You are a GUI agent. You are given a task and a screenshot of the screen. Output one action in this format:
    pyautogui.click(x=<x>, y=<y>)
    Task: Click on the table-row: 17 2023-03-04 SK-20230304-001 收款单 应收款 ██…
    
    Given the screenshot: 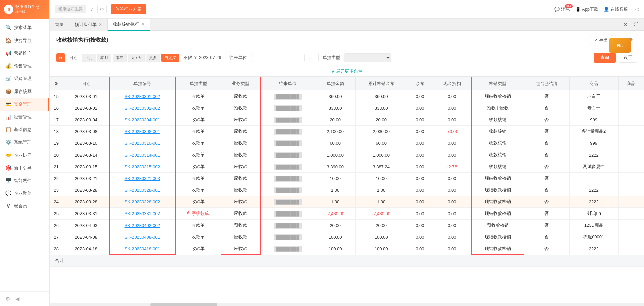 What is the action you would take?
    pyautogui.click(x=347, y=120)
    